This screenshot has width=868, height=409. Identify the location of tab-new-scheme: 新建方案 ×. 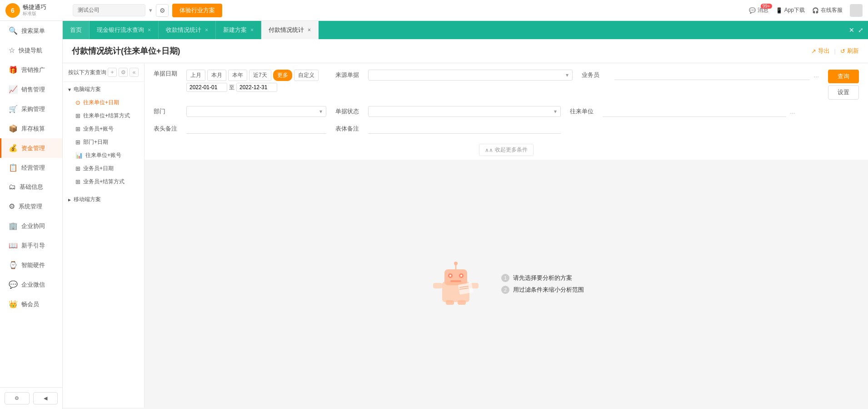
(239, 30).